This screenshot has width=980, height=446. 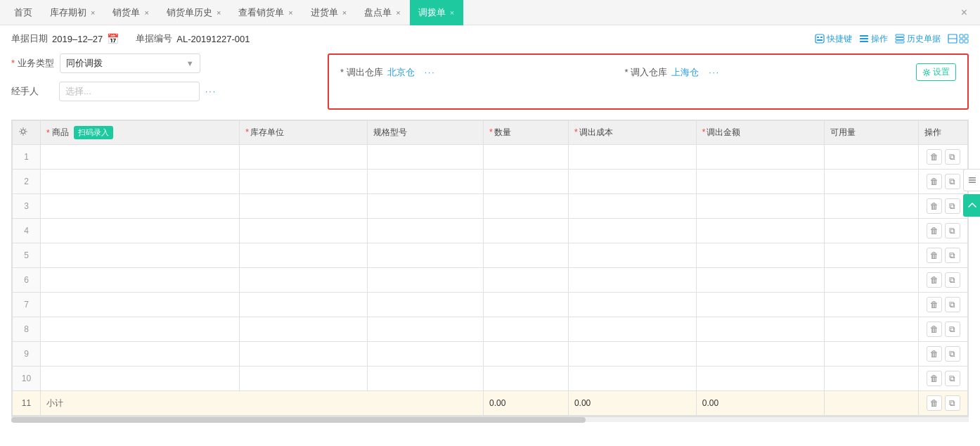 What do you see at coordinates (490, 419) in the screenshot?
I see `horizontal-scrollbar` at bounding box center [490, 419].